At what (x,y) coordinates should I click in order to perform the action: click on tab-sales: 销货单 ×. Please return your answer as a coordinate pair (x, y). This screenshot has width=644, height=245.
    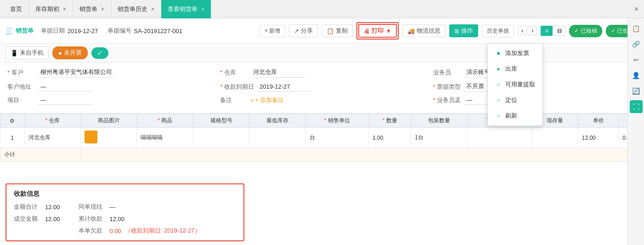
    Looking at the image, I should click on (92, 9).